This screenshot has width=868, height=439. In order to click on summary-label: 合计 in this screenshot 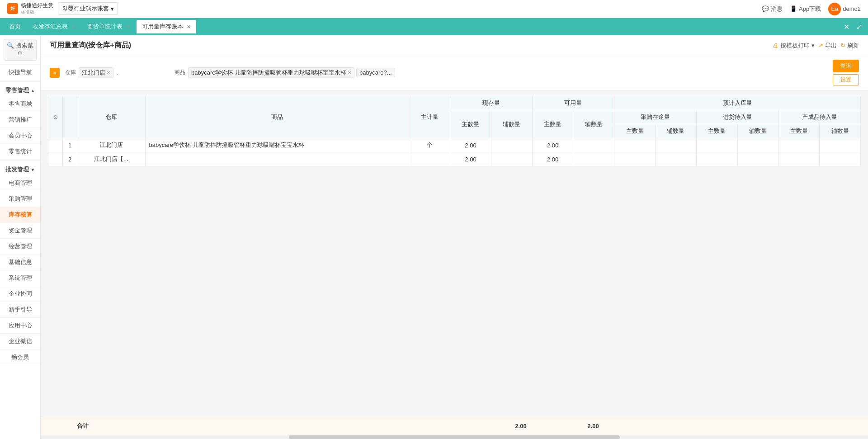, I will do `click(94, 426)`.